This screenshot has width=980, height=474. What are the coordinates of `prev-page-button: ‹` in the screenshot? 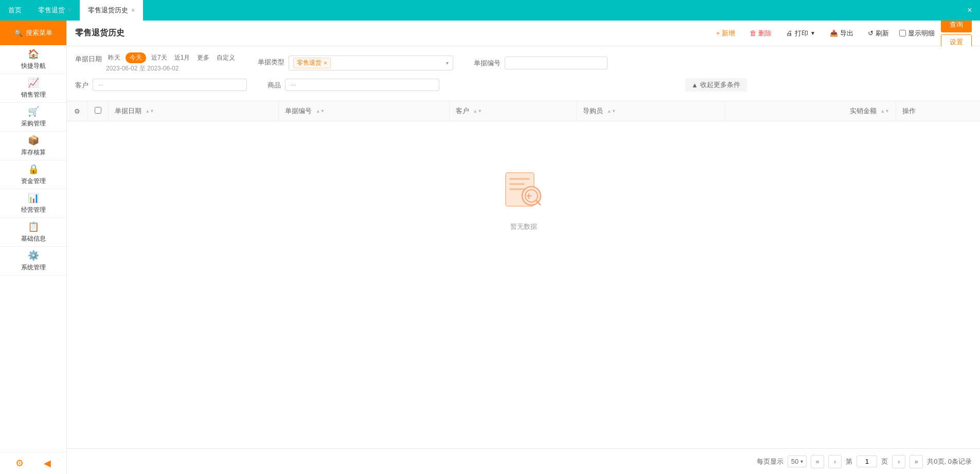 It's located at (835, 462).